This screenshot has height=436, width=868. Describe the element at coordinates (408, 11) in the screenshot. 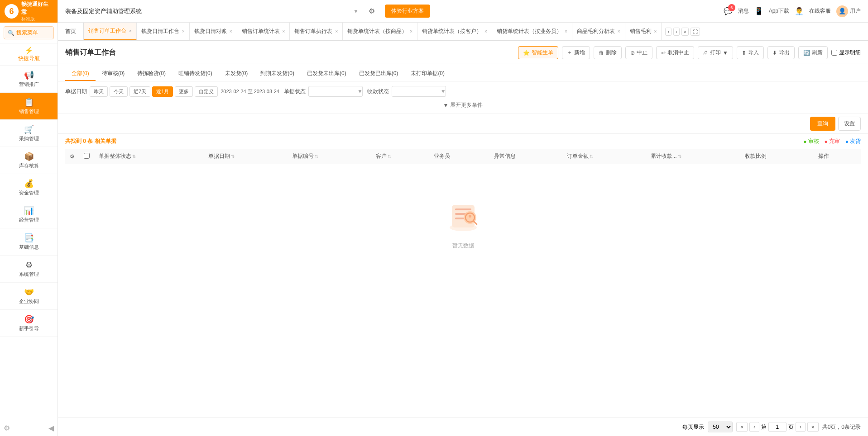

I see `industry-solution-button: 体验行业方案` at that location.